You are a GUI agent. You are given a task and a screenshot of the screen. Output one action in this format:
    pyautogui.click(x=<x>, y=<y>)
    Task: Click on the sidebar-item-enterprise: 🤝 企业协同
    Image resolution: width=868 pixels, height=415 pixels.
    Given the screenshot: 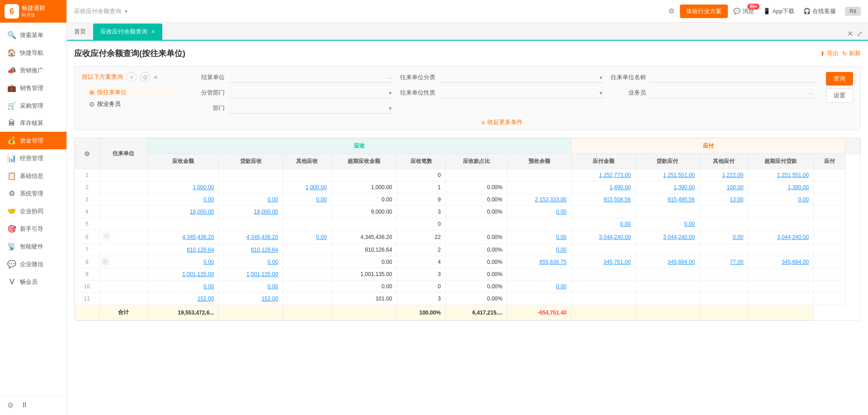 What is the action you would take?
    pyautogui.click(x=33, y=211)
    